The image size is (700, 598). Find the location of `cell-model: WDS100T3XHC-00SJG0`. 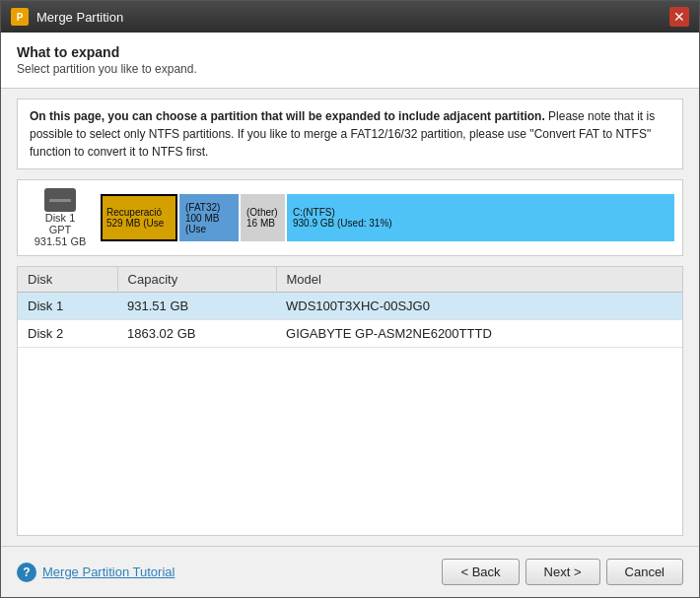

cell-model: WDS100T3XHC-00SJG0 is located at coordinates (479, 306).